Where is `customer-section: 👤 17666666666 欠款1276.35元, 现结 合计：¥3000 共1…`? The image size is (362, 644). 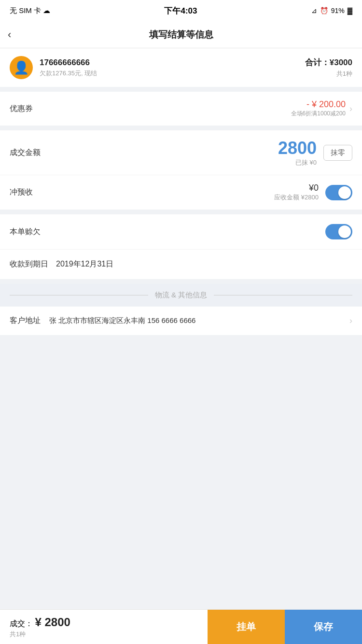
customer-section: 👤 17666666666 欠款1276.35元, 现结 合计：¥3000 共1… is located at coordinates (181, 68).